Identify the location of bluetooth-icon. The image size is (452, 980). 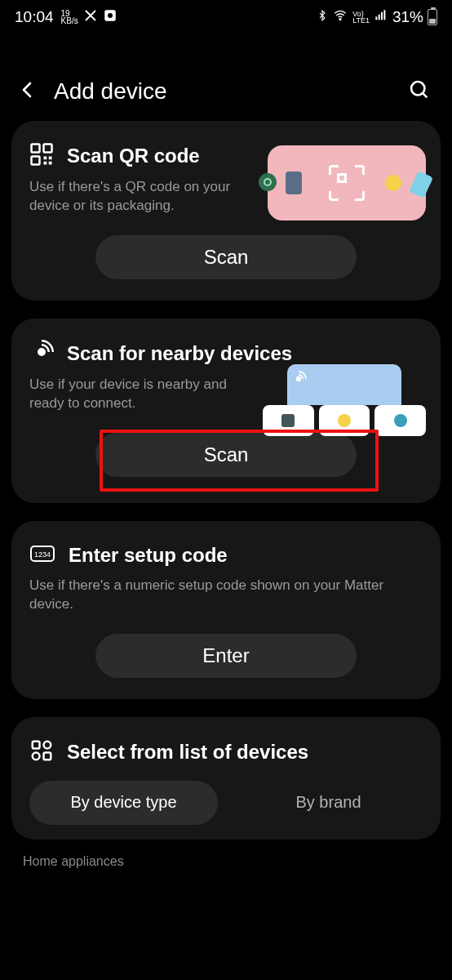
(322, 18).